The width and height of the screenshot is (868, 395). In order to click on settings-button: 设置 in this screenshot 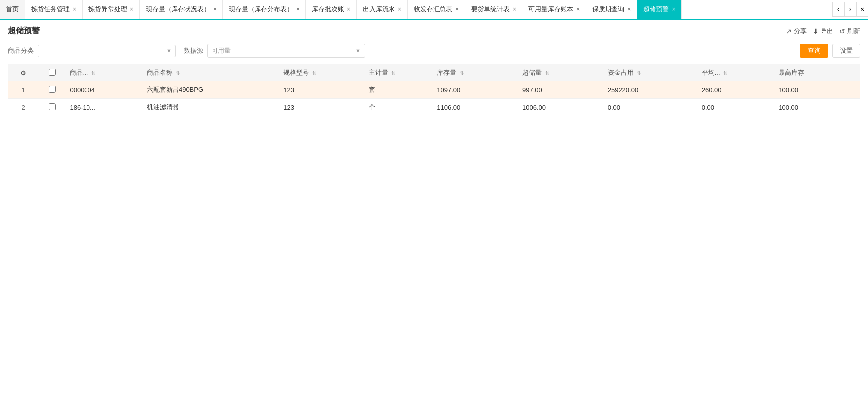, I will do `click(846, 51)`.